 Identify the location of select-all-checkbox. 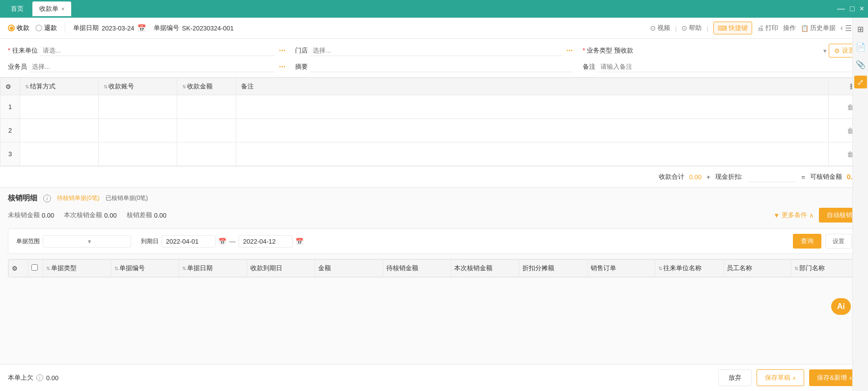
(34, 267).